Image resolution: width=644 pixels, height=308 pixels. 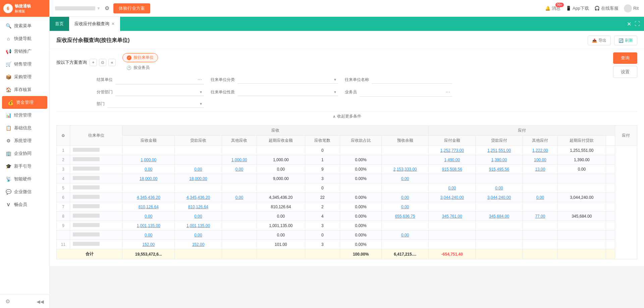 I want to click on promo-button: 体验行业方案, so click(x=132, y=8).